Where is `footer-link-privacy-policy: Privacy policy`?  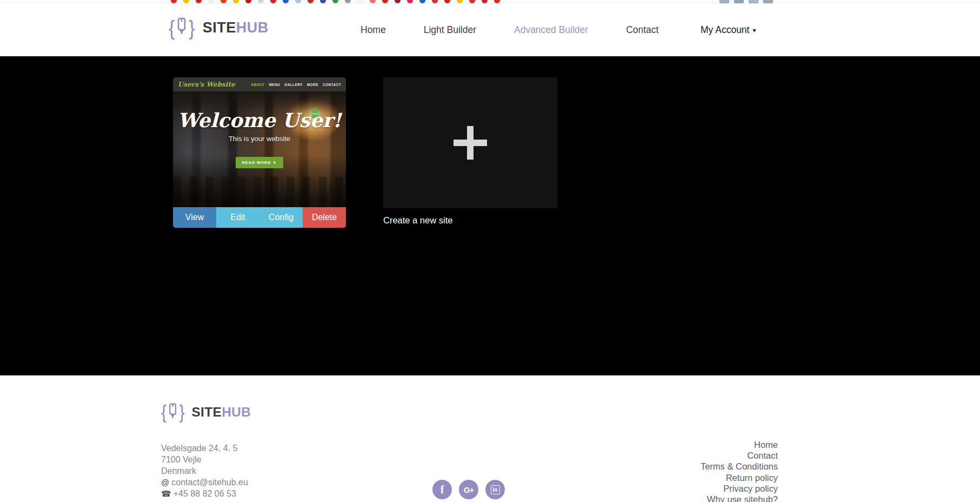
footer-link-privacy-policy: Privacy policy is located at coordinates (750, 488).